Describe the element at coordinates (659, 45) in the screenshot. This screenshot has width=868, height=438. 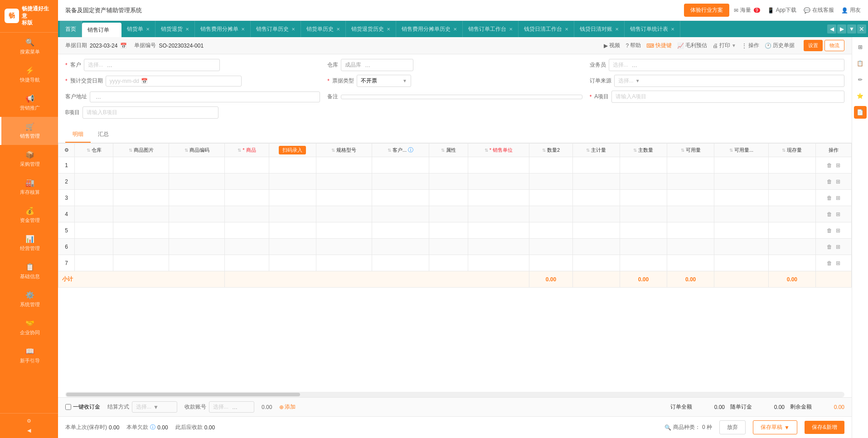
I see `shortcut-btn: ⌨ 快捷键` at that location.